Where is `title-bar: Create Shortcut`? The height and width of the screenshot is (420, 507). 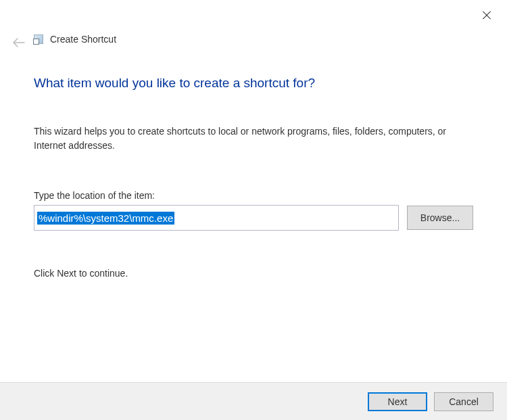
title-bar: Create Shortcut is located at coordinates (75, 39).